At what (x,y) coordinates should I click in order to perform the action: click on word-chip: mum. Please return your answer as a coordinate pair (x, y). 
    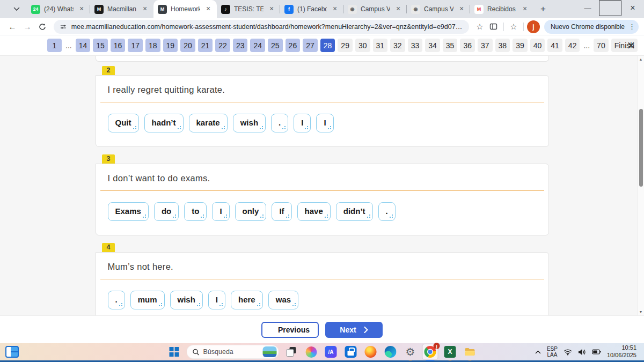
    Looking at the image, I should click on (148, 300).